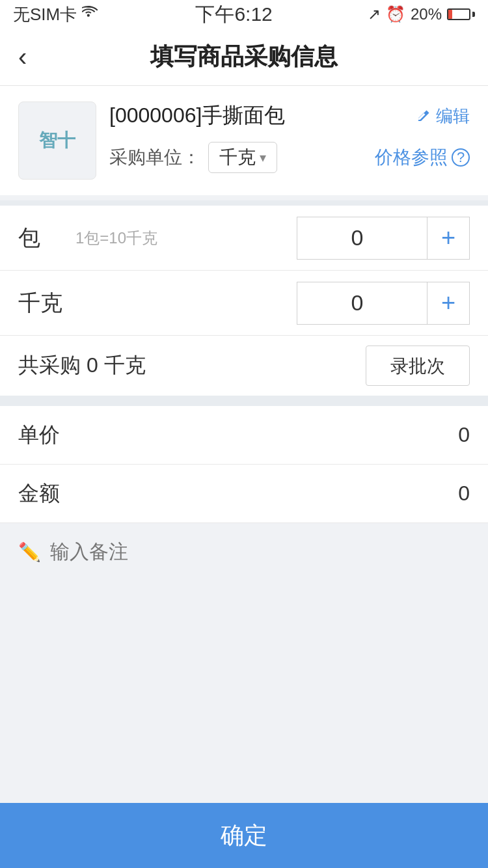 The width and height of the screenshot is (488, 868). What do you see at coordinates (422, 14) in the screenshot?
I see `status-right: ↗ ⏰ 20%` at bounding box center [422, 14].